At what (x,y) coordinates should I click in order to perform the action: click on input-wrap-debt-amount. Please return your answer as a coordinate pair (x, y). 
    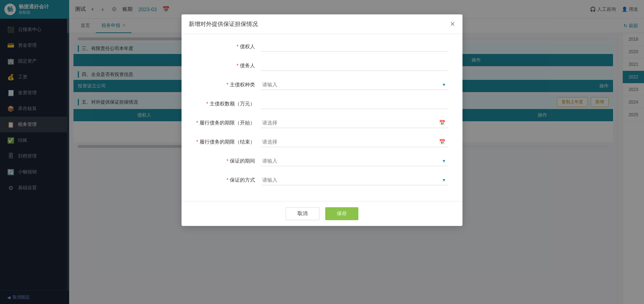
    Looking at the image, I should click on (354, 104).